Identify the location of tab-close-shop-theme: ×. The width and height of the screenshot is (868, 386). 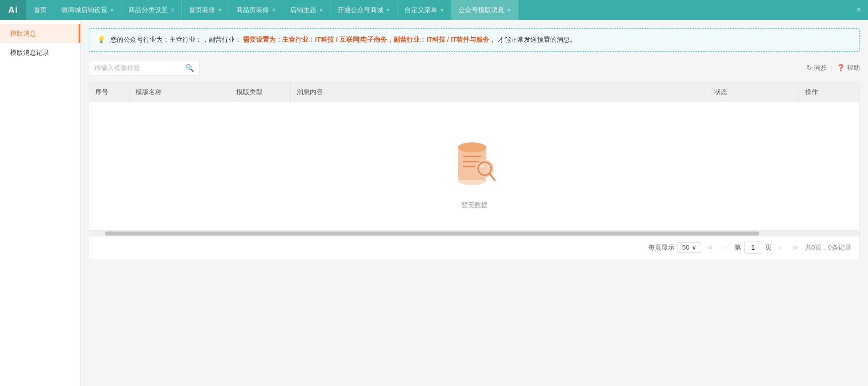
(321, 10).